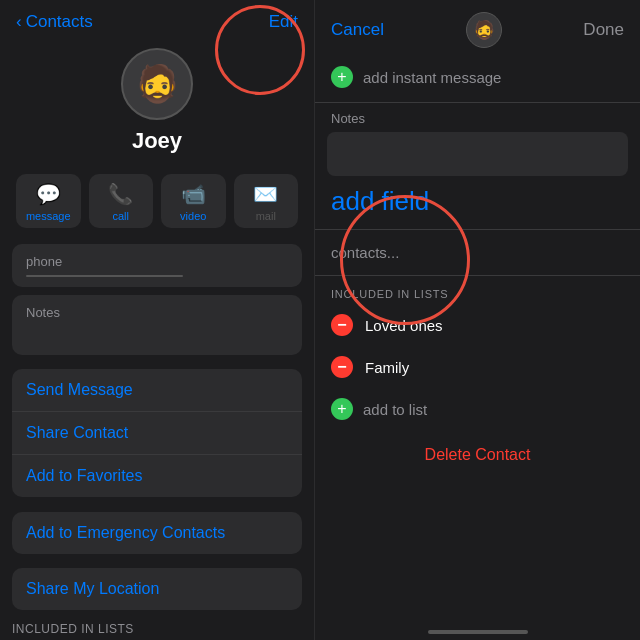 The height and width of the screenshot is (640, 640). What do you see at coordinates (404, 326) in the screenshot?
I see `loved-ones-label: Loved ones` at bounding box center [404, 326].